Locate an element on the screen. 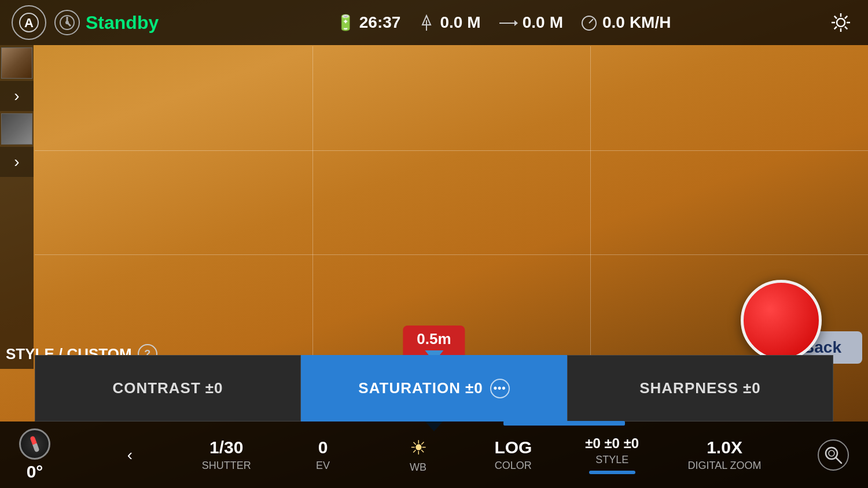 This screenshot has height=488, width=868. contrast-value: ±0 is located at coordinates (214, 389).